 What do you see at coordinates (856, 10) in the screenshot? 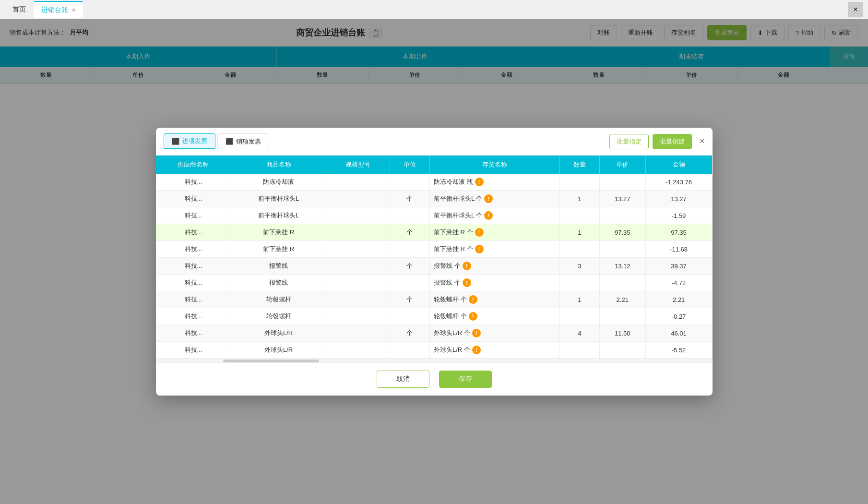
I see `window-close-button: ×` at bounding box center [856, 10].